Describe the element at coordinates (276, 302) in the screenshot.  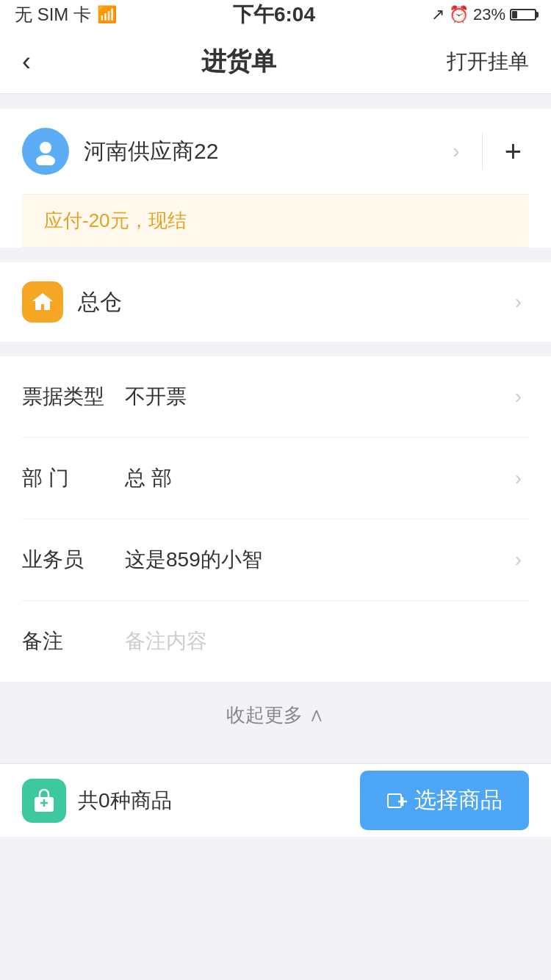
I see `warehouse-row: 总仓 ›` at that location.